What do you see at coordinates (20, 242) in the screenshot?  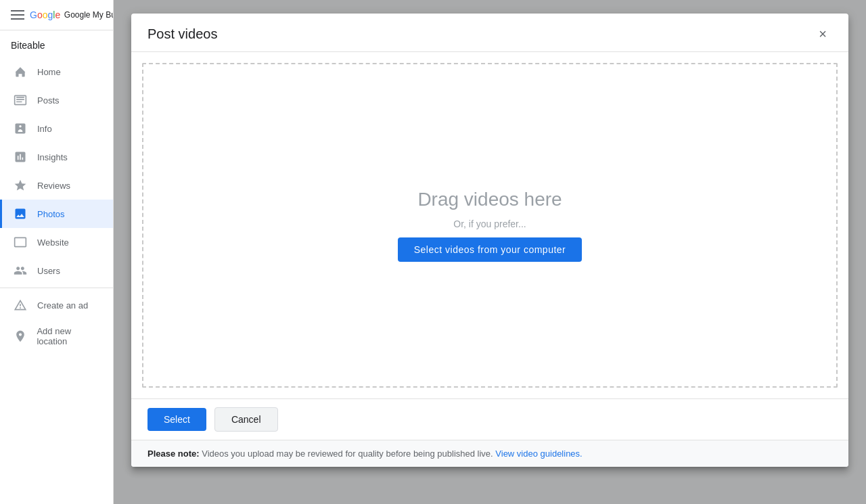 I see `website-icon` at bounding box center [20, 242].